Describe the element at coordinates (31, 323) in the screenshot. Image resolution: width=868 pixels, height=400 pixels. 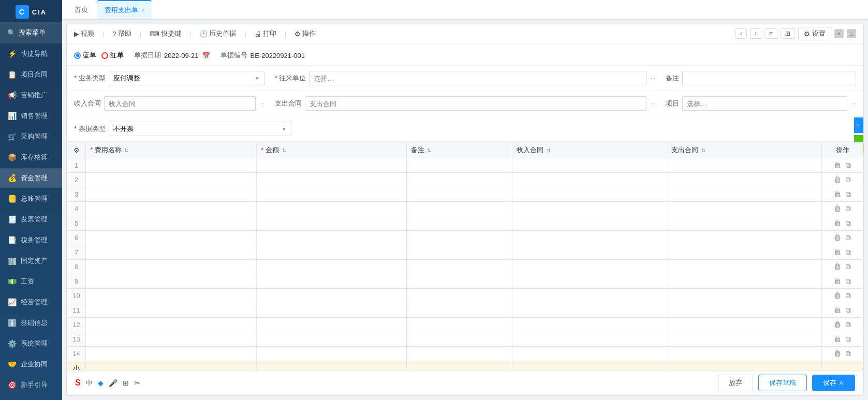
I see `sidebar-item-basic-info: ℹ️ 基础信息` at that location.